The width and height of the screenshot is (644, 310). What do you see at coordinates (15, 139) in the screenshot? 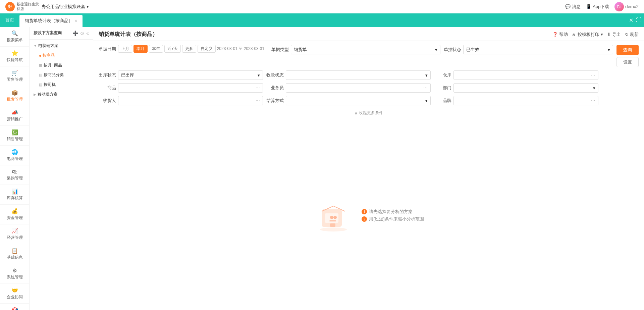
I see `sidebar-label-sales: 销售管理` at bounding box center [15, 139].